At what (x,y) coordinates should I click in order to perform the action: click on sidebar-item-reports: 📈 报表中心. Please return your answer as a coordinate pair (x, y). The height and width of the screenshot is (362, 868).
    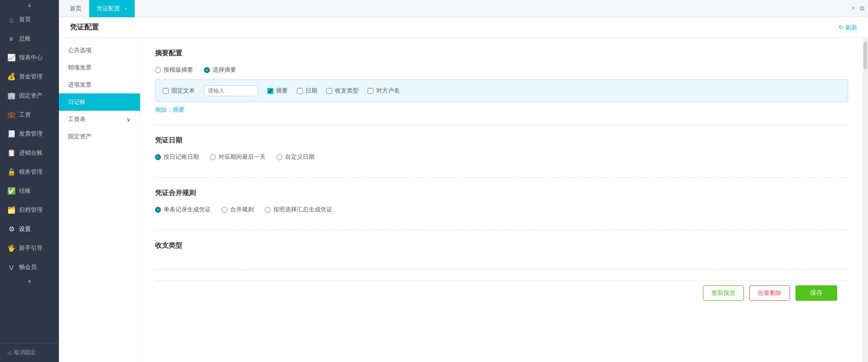
    Looking at the image, I should click on (29, 58).